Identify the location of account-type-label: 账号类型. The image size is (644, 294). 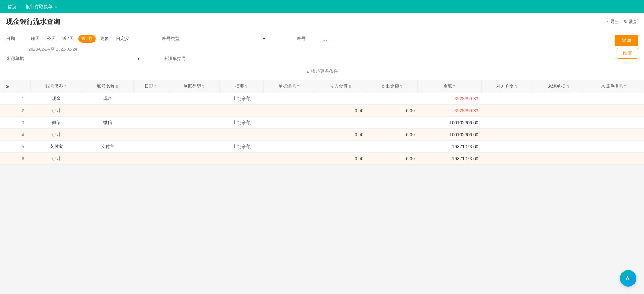
(173, 39).